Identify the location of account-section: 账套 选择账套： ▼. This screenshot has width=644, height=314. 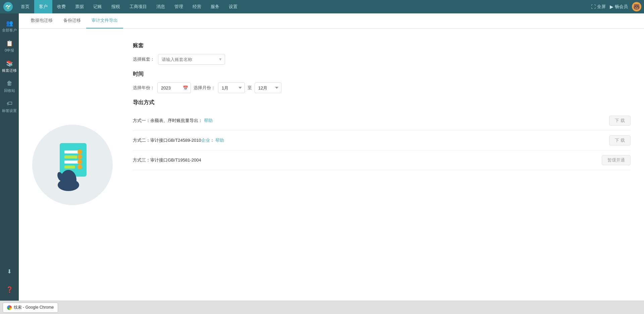
(382, 54).